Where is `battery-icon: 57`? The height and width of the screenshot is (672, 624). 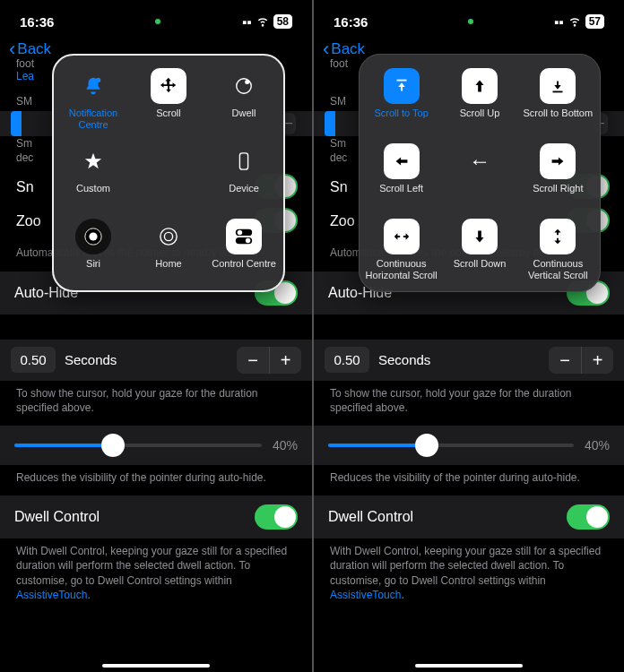
battery-icon: 57 is located at coordinates (595, 22).